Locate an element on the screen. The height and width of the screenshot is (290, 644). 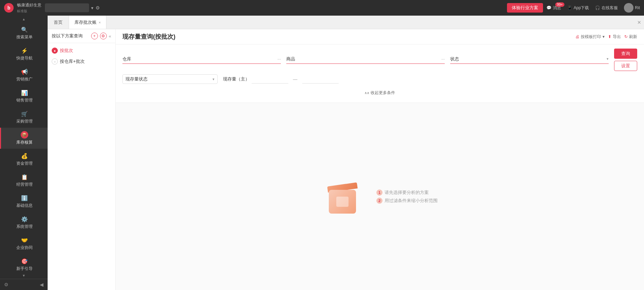
topbar-gear-icon: ⚙ is located at coordinates (98, 8).